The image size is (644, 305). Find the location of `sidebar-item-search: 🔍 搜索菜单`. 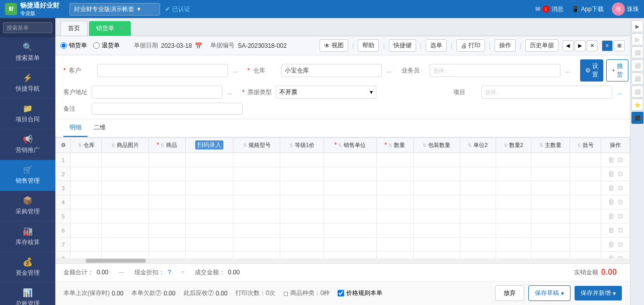

sidebar-item-search: 🔍 搜索菜单 is located at coordinates (28, 52).